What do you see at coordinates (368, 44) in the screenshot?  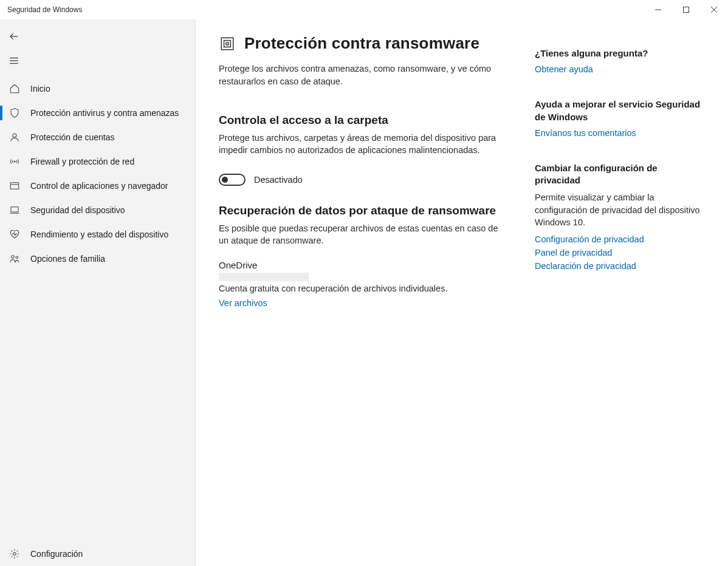 I see `page-header: Protección contra ransomware` at bounding box center [368, 44].